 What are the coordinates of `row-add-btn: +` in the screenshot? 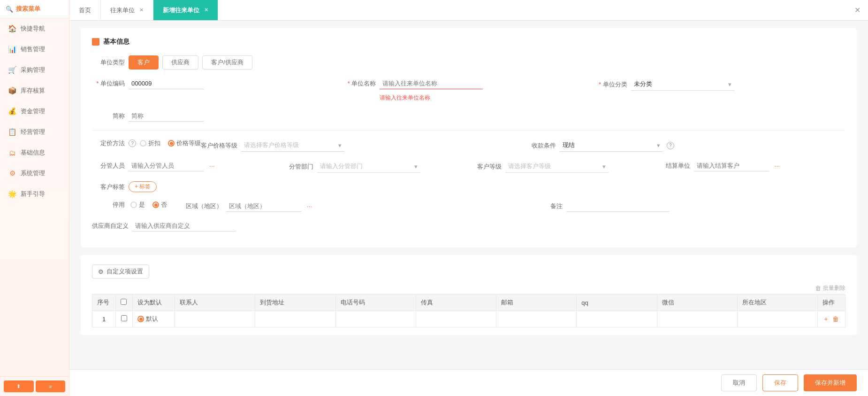 It's located at (826, 319).